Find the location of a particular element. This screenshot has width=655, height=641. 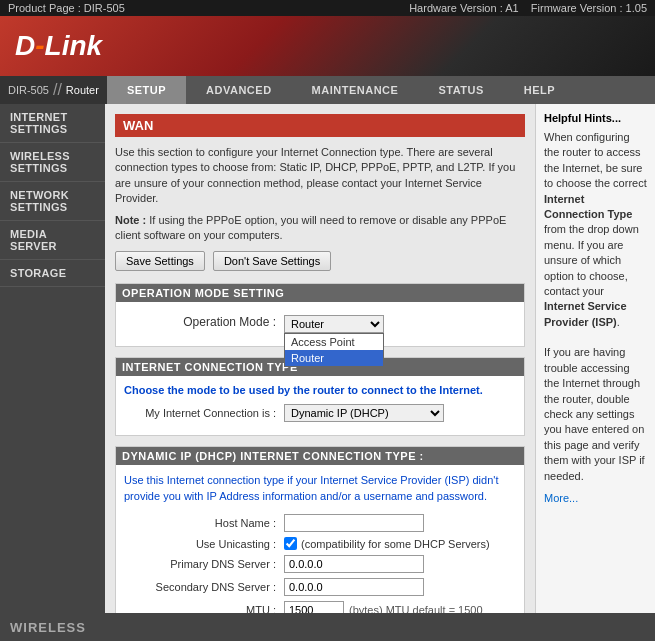

hints-bold2: Internet Service Provider (ISP) is located at coordinates (586, 314).